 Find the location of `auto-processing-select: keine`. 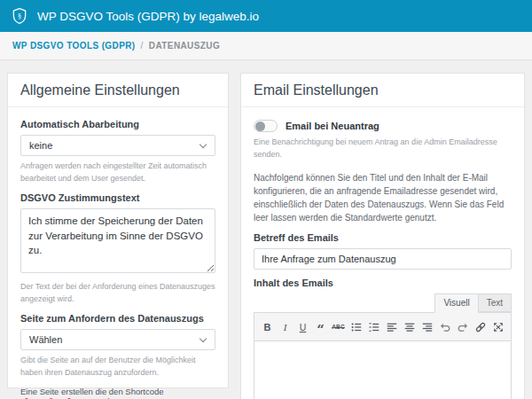

auto-processing-select: keine is located at coordinates (118, 145).